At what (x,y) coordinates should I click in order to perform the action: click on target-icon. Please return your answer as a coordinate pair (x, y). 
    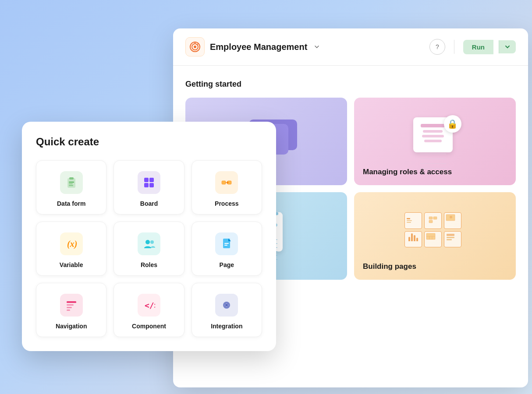
    Looking at the image, I should click on (195, 47).